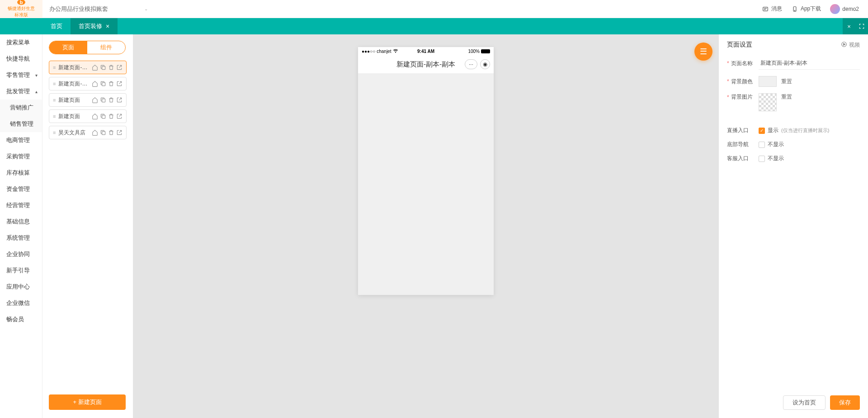 This screenshot has width=868, height=418. What do you see at coordinates (21, 91) in the screenshot?
I see `sidebar-item-wholesale: 批发管理` at bounding box center [21, 91].